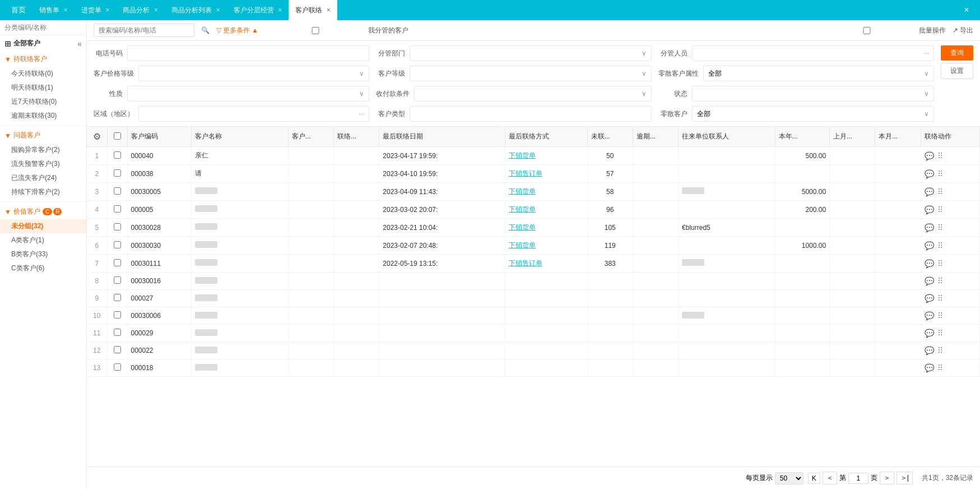 This screenshot has width=980, height=489. I want to click on select-all-checkbox, so click(118, 136).